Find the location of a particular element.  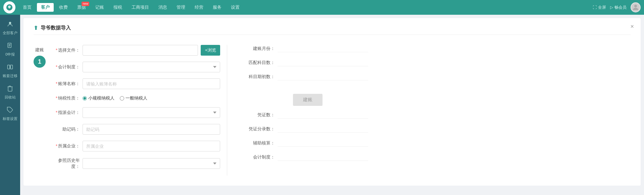

radio-general-input is located at coordinates (122, 99).